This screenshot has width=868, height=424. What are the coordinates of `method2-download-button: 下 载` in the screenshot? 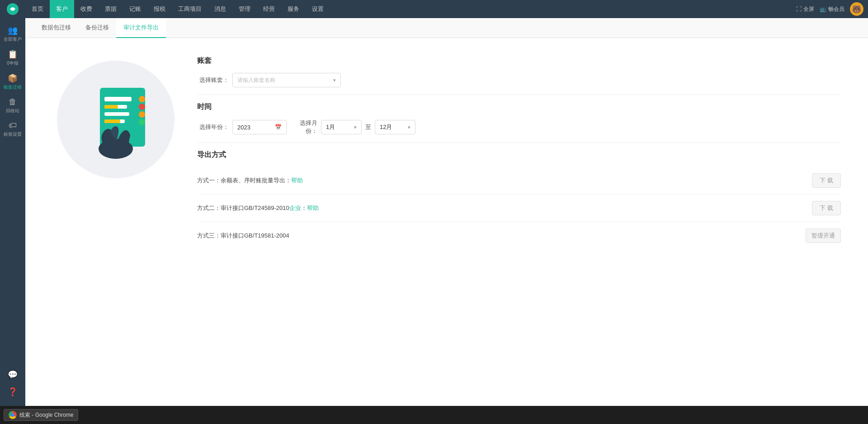 It's located at (826, 208).